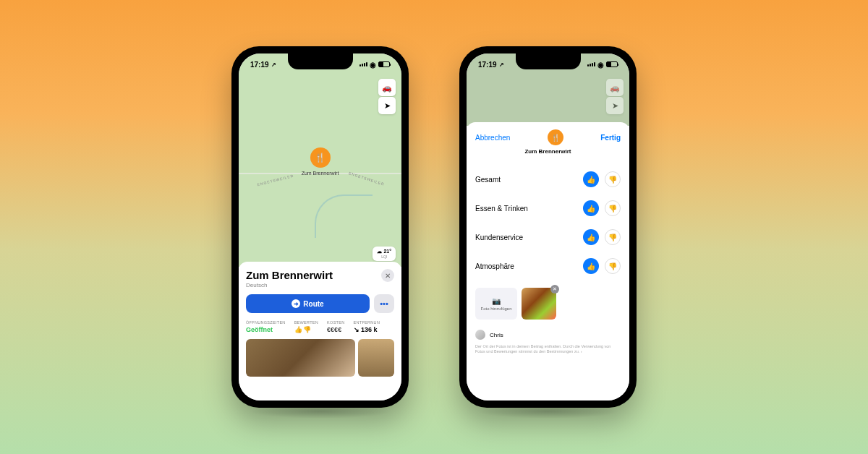 The width and height of the screenshot is (868, 454). What do you see at coordinates (496, 301) in the screenshot?
I see `camera-icon: 📷` at bounding box center [496, 301].